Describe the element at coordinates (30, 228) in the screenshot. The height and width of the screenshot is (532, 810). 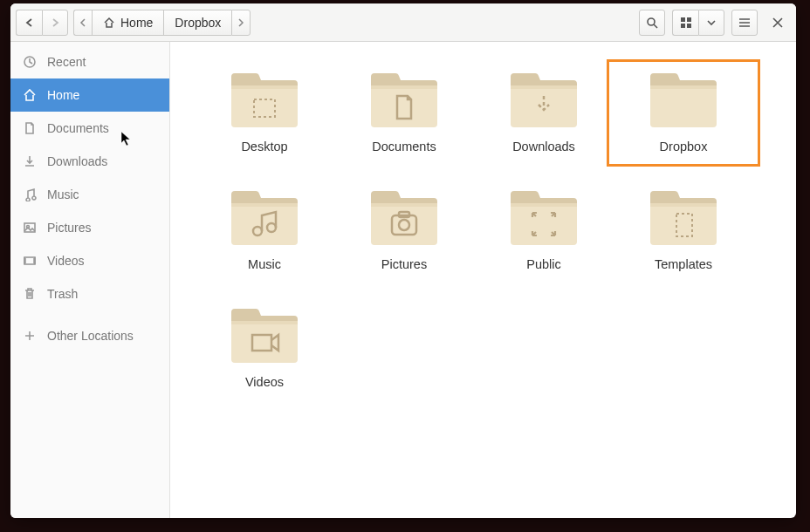
I see `pictures-icon` at that location.